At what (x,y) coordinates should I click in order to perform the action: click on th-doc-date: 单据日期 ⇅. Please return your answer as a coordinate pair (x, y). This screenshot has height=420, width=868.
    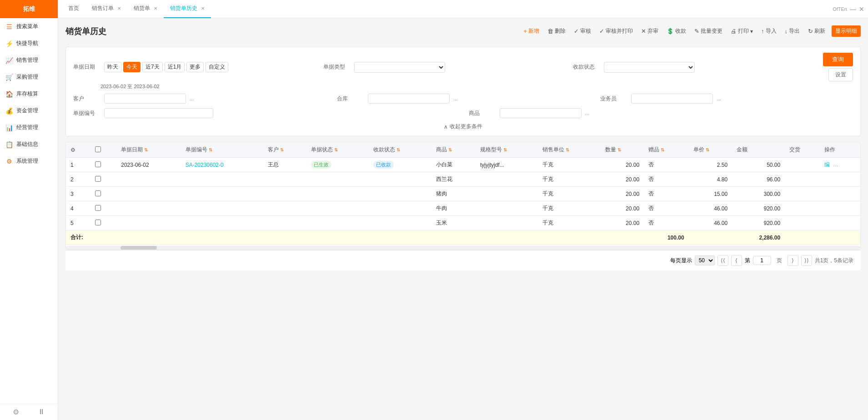
    Looking at the image, I should click on (148, 150).